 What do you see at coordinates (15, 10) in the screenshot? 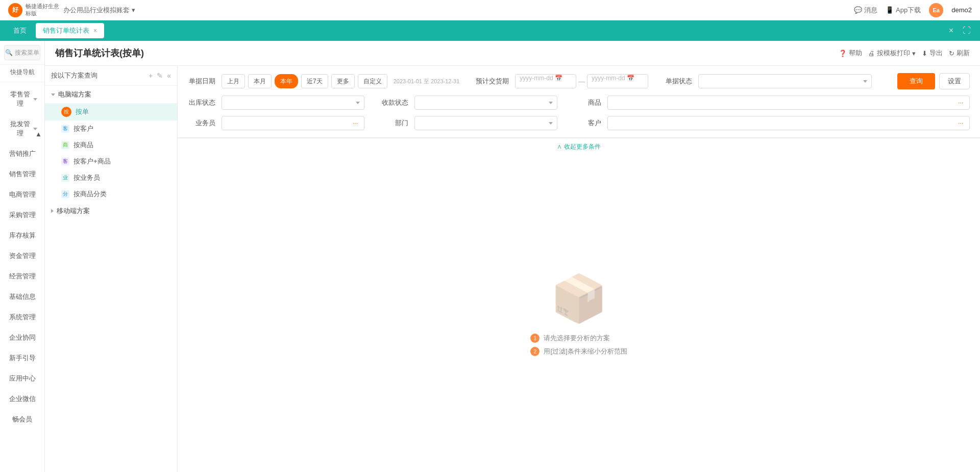
I see `logo-icon: 好` at bounding box center [15, 10].